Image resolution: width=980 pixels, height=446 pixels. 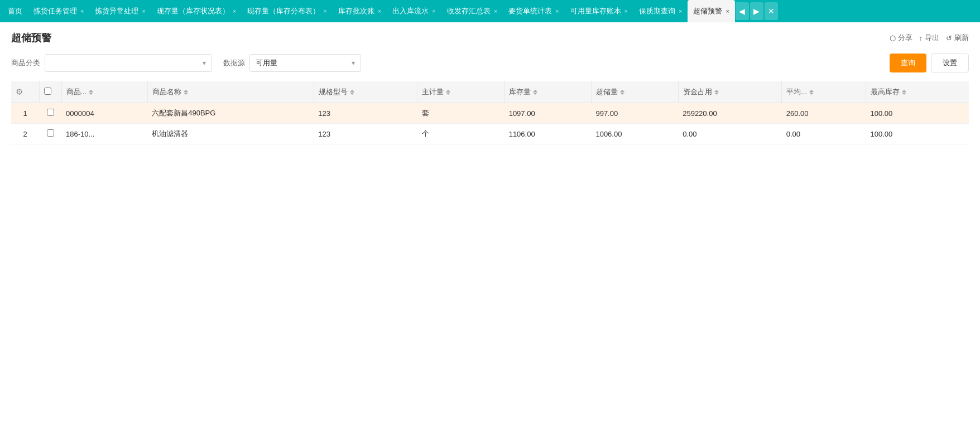 What do you see at coordinates (230, 114) in the screenshot?
I see `row-name: 六配套新昌490BPG` at bounding box center [230, 114].